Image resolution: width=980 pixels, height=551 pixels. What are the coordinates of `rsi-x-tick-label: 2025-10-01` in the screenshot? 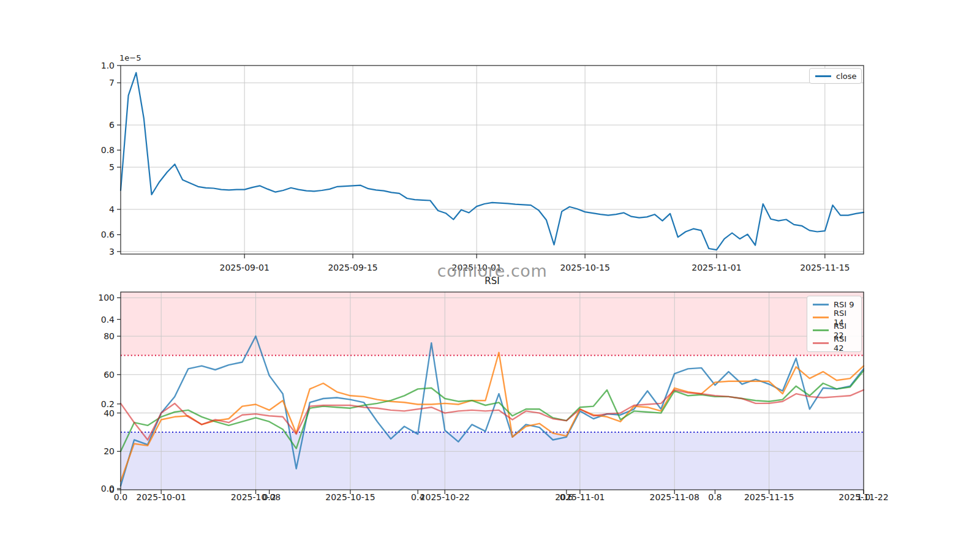 It's located at (160, 497).